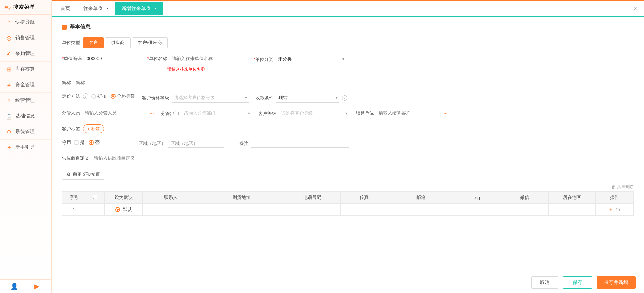  What do you see at coordinates (578, 283) in the screenshot?
I see `save-button: 保存` at bounding box center [578, 283].